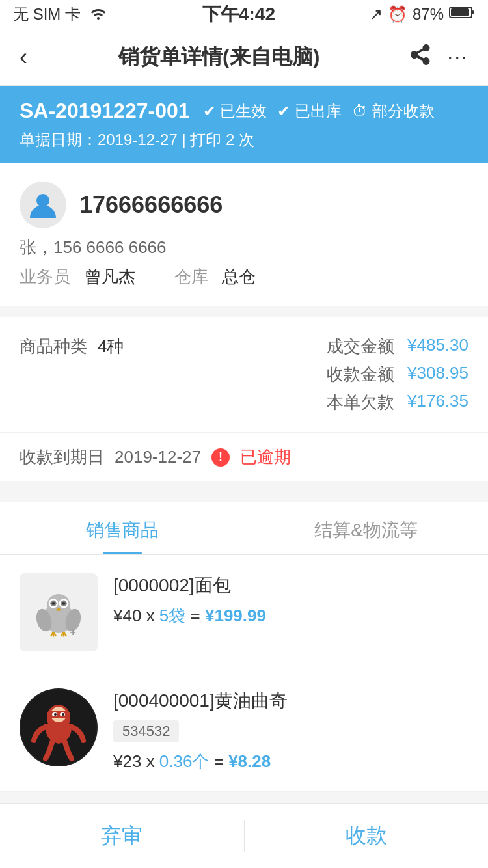 This screenshot has width=488, height=868. What do you see at coordinates (291, 731) in the screenshot?
I see `product-info-2: [000400001]黄油曲奇 534532 ¥23 x 0.36个 = ¥8.…` at bounding box center [291, 731].